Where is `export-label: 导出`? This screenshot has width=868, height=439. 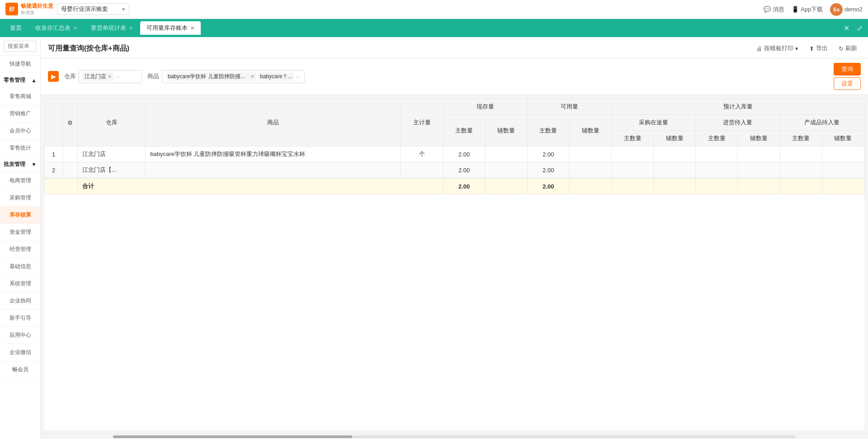
export-label: 导出 is located at coordinates (822, 48).